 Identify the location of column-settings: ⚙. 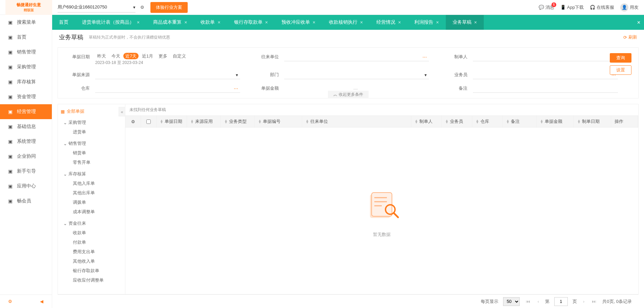
(133, 122).